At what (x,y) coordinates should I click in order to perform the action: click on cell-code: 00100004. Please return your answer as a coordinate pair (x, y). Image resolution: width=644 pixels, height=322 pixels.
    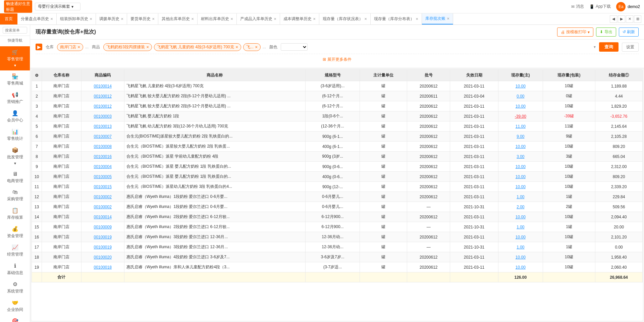
    Looking at the image, I should click on (103, 167).